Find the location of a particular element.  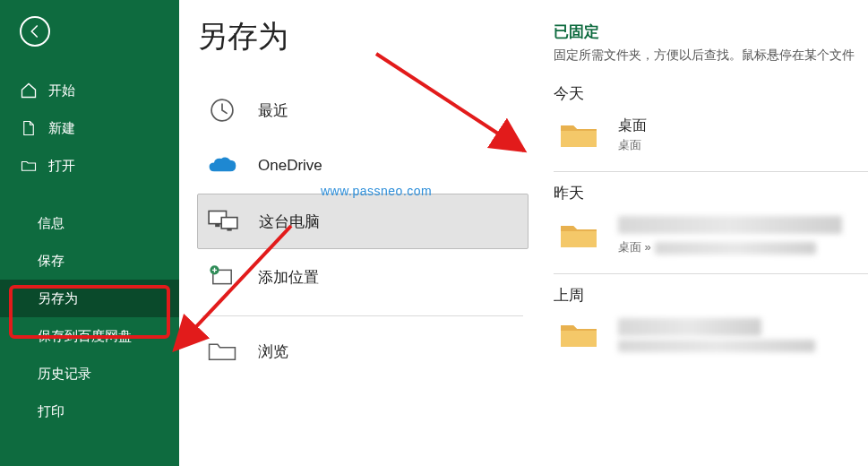

nav-save: 保存 is located at coordinates (90, 261).